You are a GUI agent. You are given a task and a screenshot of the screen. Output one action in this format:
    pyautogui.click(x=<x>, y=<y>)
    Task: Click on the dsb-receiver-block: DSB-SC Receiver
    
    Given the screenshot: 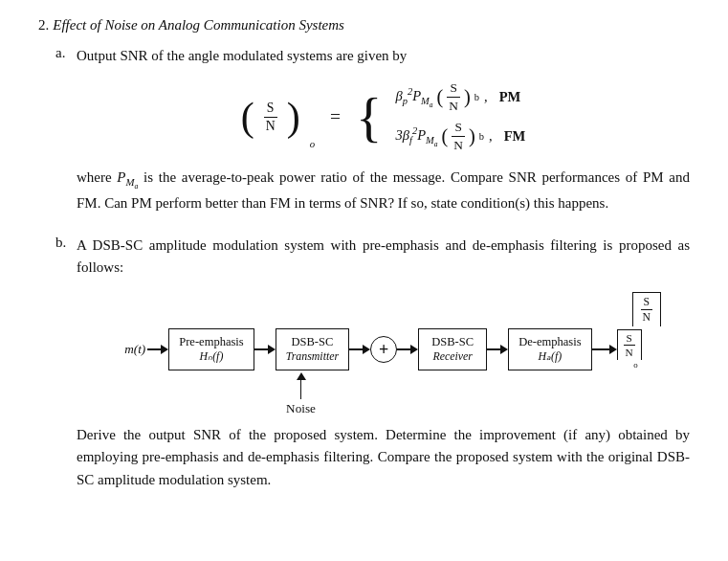 What is the action you would take?
    pyautogui.click(x=452, y=349)
    